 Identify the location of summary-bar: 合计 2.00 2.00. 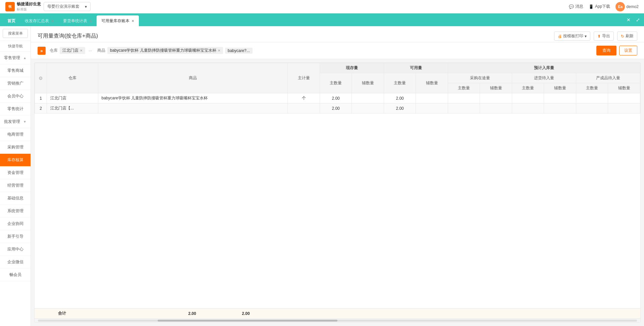
(337, 313).